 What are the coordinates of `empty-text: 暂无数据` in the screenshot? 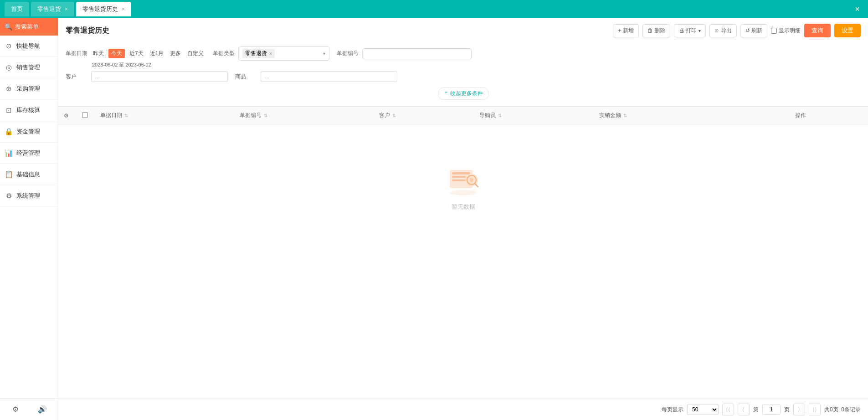 It's located at (463, 207).